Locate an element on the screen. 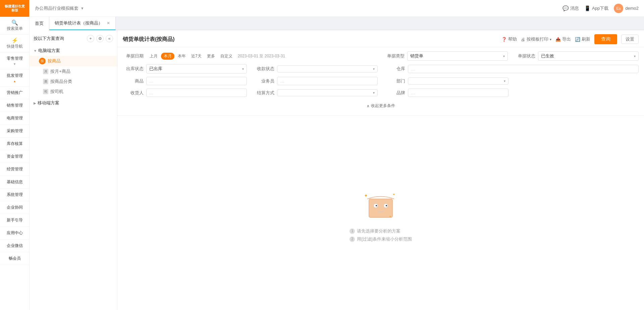  salesperson-input: … is located at coordinates (327, 81).